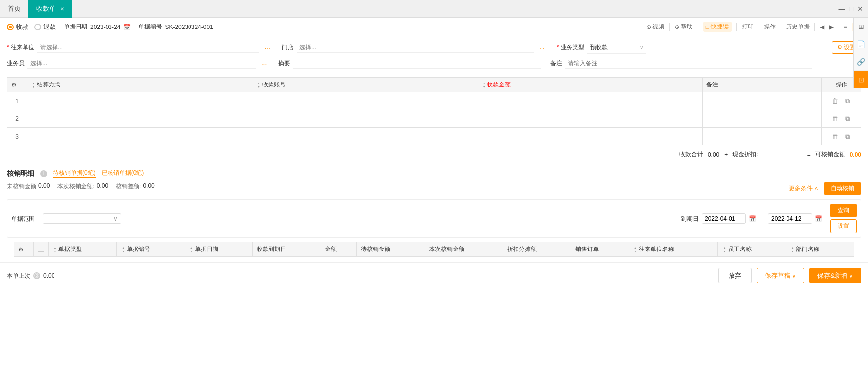 This screenshot has height=391, width=868. What do you see at coordinates (689, 48) in the screenshot?
I see `business-type-field: 业务类型 预收款 ∨` at bounding box center [689, 48].